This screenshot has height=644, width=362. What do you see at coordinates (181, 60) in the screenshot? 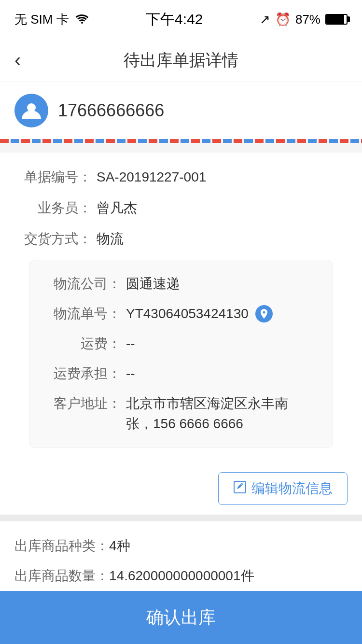
I see `page-title: 待出库单据详情` at bounding box center [181, 60].